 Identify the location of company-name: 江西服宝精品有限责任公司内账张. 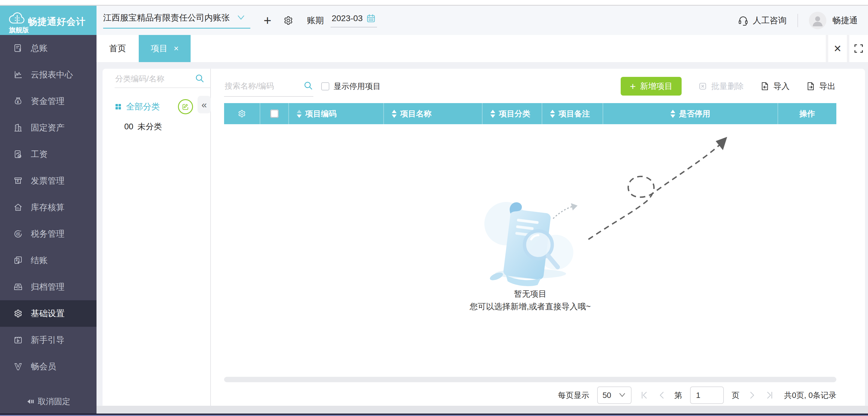
(166, 18).